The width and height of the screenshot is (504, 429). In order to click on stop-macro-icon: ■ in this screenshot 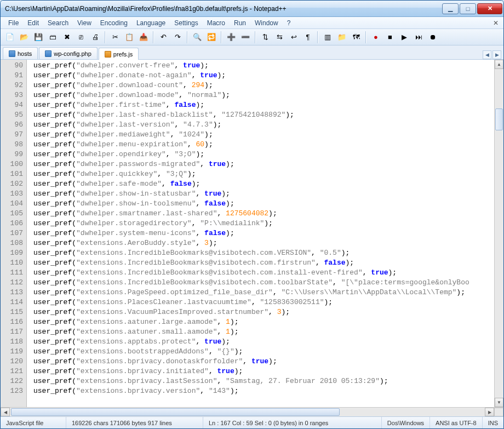, I will do `click(390, 37)`.